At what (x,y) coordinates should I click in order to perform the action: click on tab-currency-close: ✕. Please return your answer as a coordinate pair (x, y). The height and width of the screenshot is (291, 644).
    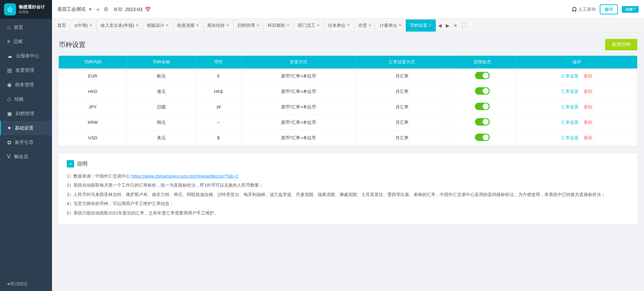
    Looking at the image, I should click on (430, 26).